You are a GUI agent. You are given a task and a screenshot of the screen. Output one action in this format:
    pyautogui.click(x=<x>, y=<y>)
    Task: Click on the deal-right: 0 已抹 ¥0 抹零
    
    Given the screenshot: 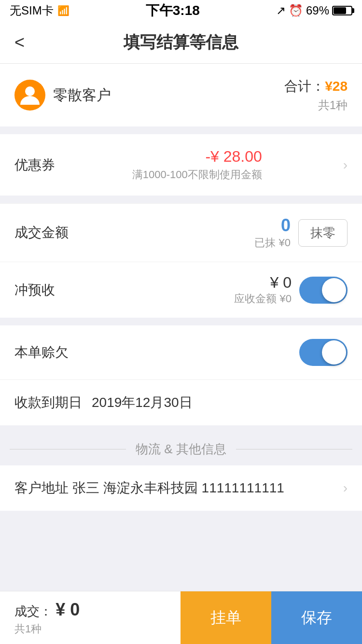 What is the action you would take?
    pyautogui.click(x=301, y=233)
    